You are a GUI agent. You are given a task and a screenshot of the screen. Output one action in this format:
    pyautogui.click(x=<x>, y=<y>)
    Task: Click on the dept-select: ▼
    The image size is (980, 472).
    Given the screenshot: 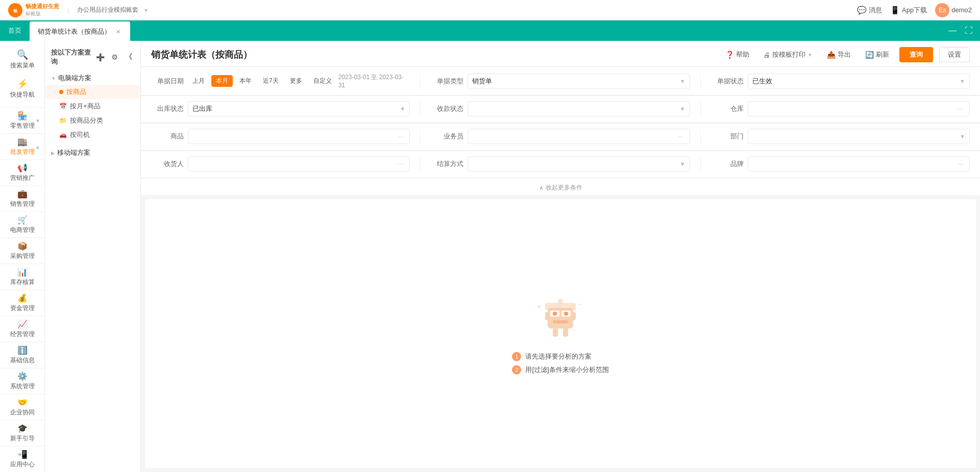 What is the action you would take?
    pyautogui.click(x=859, y=136)
    